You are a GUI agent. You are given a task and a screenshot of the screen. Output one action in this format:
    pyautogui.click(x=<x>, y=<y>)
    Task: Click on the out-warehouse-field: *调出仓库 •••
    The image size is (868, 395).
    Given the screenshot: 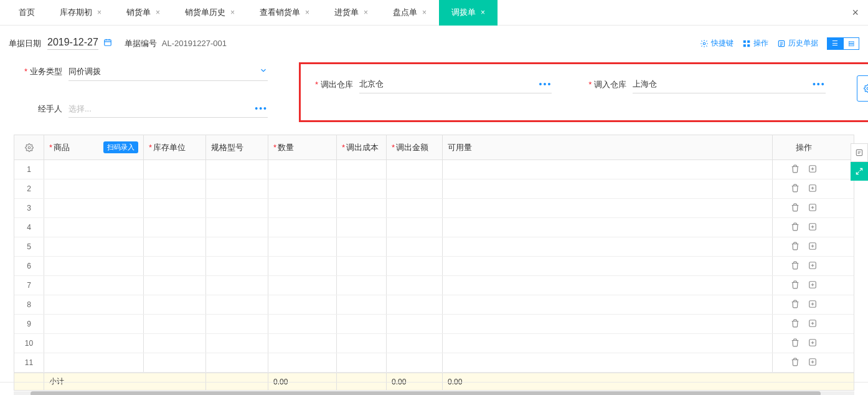 What is the action you would take?
    pyautogui.click(x=431, y=85)
    